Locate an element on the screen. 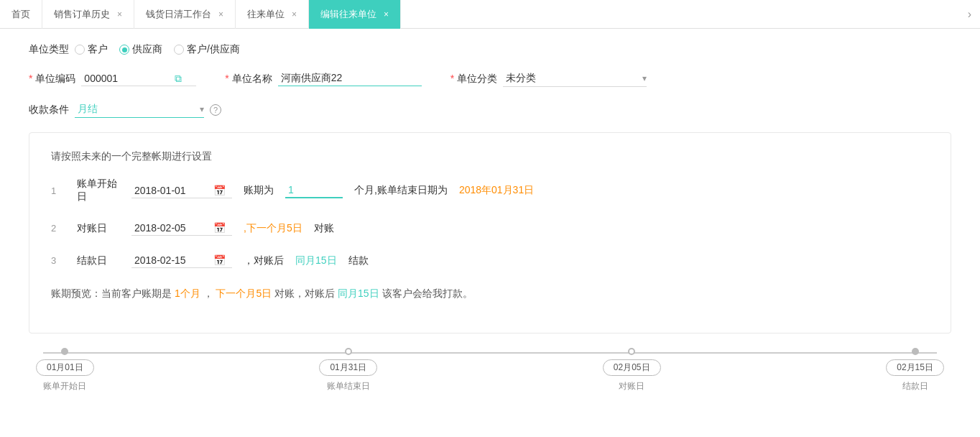  period-row-2-date-input is located at coordinates (171, 228).